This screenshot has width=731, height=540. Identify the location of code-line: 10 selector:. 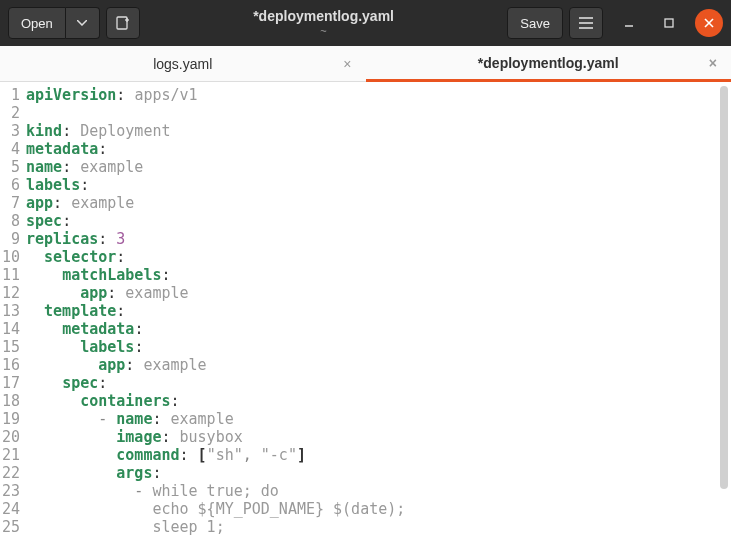
(366, 257).